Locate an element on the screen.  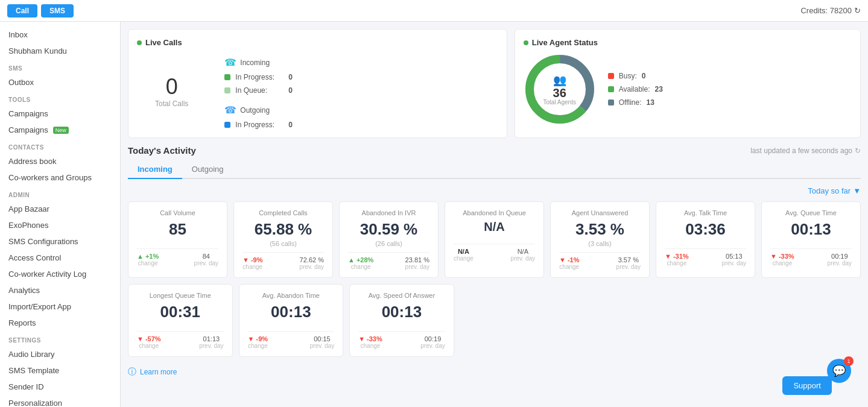
sidebar-item-access-control: Access Control is located at coordinates (60, 258).